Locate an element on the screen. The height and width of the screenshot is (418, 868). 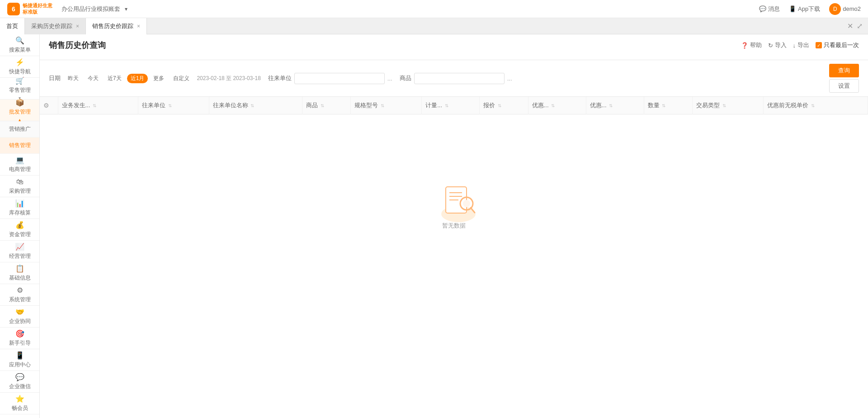
th-partner-name: 往来单位名称 ⇅ is located at coordinates (255, 106).